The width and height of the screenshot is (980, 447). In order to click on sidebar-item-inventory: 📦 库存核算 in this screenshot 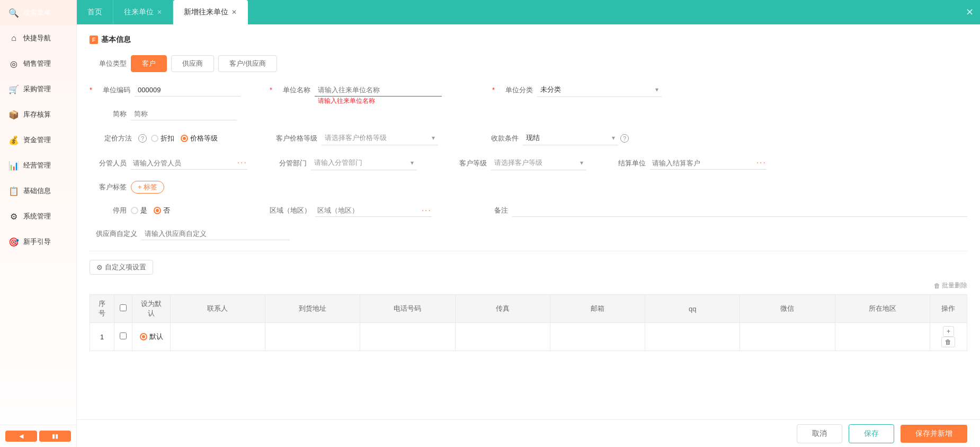, I will do `click(38, 115)`.